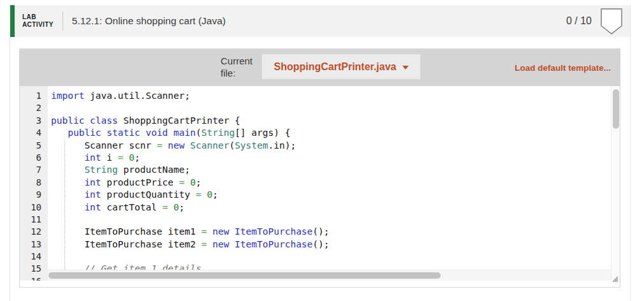  Describe the element at coordinates (320, 232) in the screenshot. I see `code-line: 12 ItemToPurchase item1 = new ItemToPurc…` at that location.